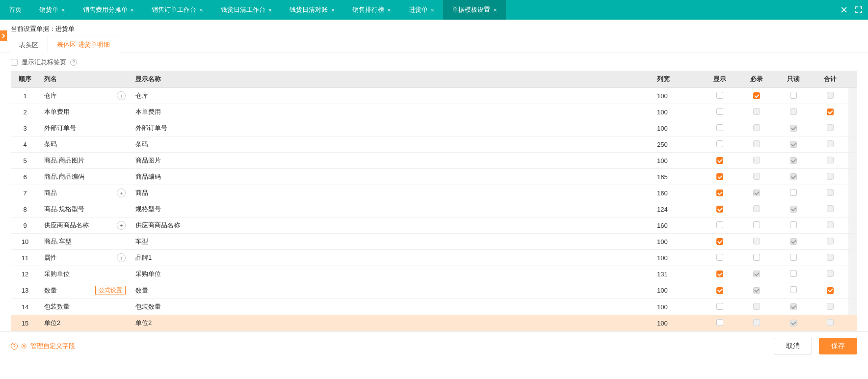 The height and width of the screenshot is (379, 868). What do you see at coordinates (392, 96) in the screenshot?
I see `cell-display-name: 仓库` at bounding box center [392, 96].